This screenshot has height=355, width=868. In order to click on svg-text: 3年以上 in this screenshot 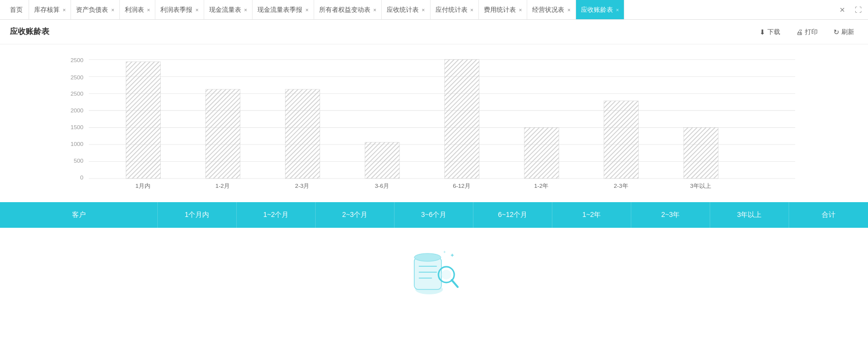, I will do `click(700, 186)`.